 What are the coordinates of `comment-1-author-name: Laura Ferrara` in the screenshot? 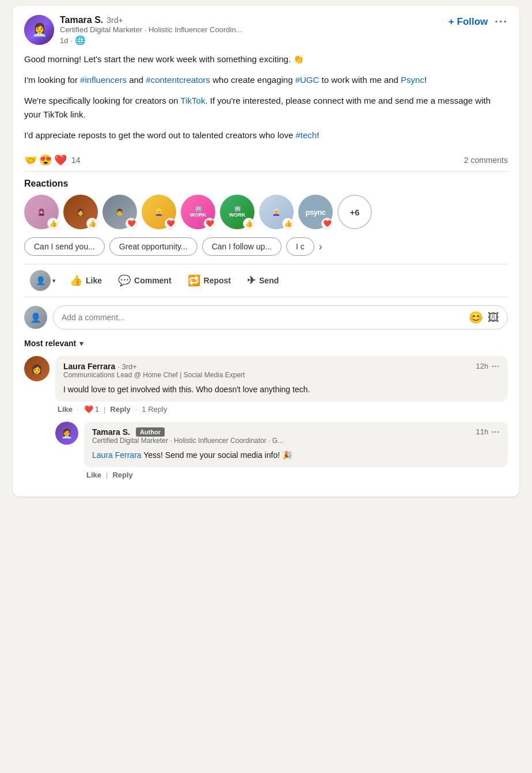 It's located at (89, 366).